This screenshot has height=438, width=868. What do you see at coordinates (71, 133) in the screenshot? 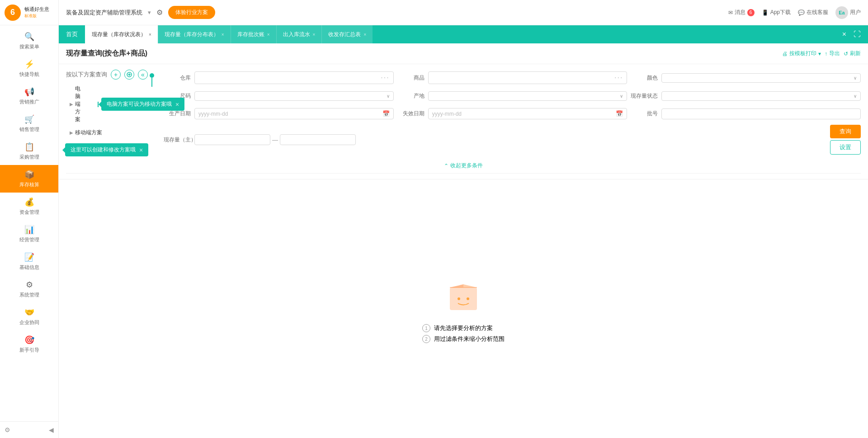
I see `mobile-scheme-arrow: ▶` at bounding box center [71, 133].